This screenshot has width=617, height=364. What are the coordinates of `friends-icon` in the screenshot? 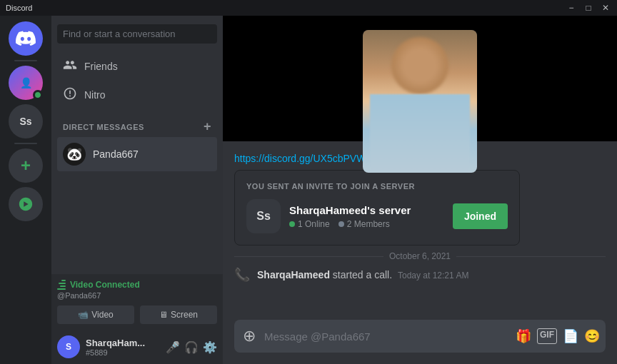 It's located at (70, 66).